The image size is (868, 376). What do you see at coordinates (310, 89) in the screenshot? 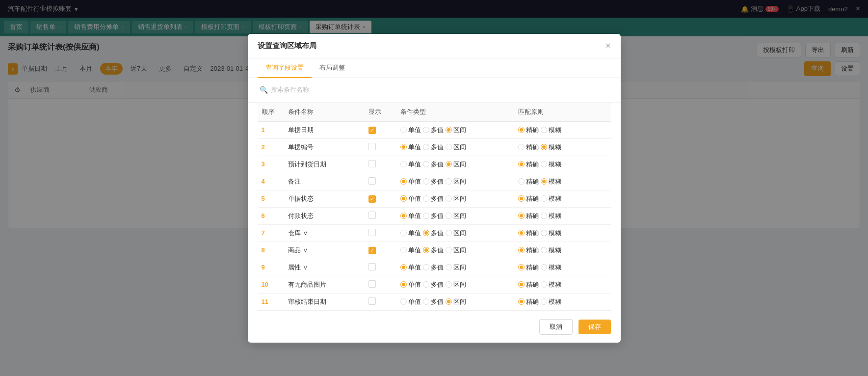
I see `search-input` at bounding box center [310, 89].